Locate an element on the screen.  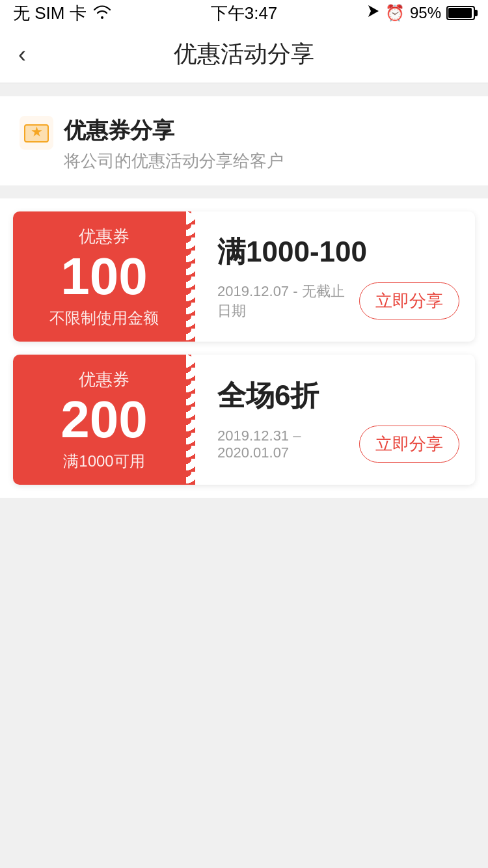
coupon-amount-1: 100 is located at coordinates (104, 277).